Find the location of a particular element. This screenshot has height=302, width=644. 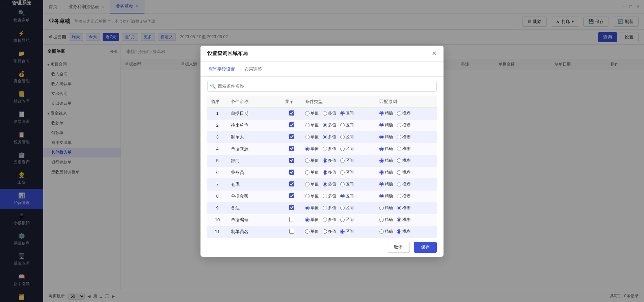

cell-match-1: 精确 模糊 is located at coordinates (406, 125).